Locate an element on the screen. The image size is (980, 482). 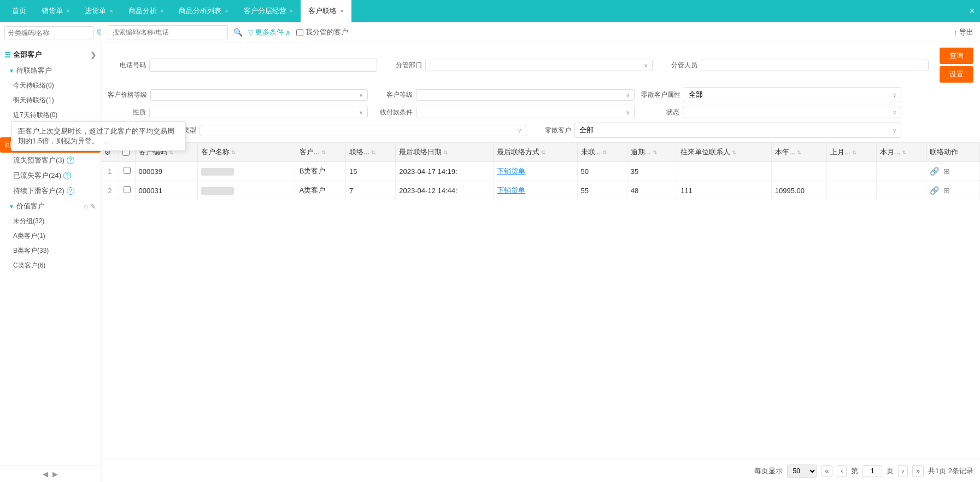
sidebar-item-loss-warning: 流失预警客户(3) ? is located at coordinates (50, 160).